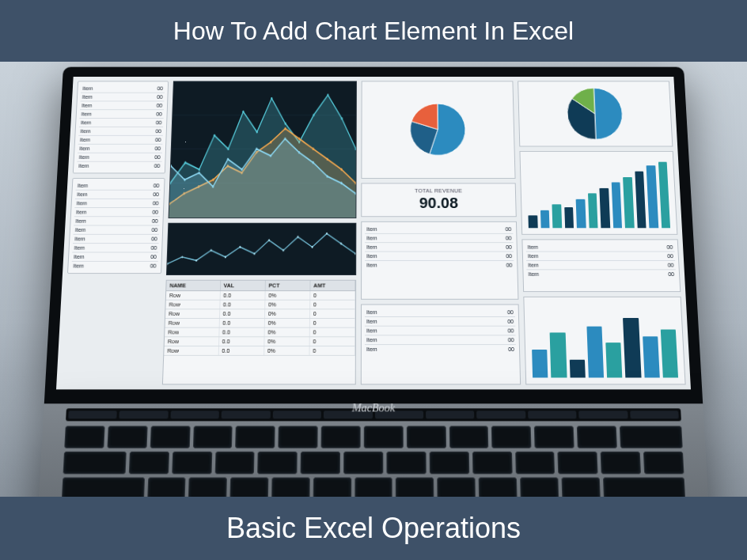  What do you see at coordinates (374, 461) in the screenshot?
I see `keyboard` at bounding box center [374, 461].